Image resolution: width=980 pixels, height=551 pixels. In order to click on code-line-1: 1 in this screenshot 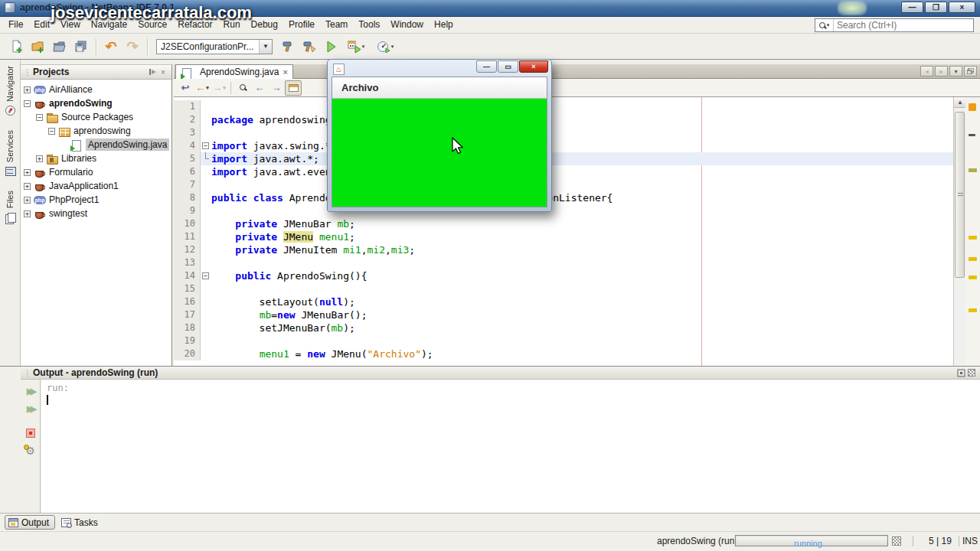, I will do `click(564, 107)`.